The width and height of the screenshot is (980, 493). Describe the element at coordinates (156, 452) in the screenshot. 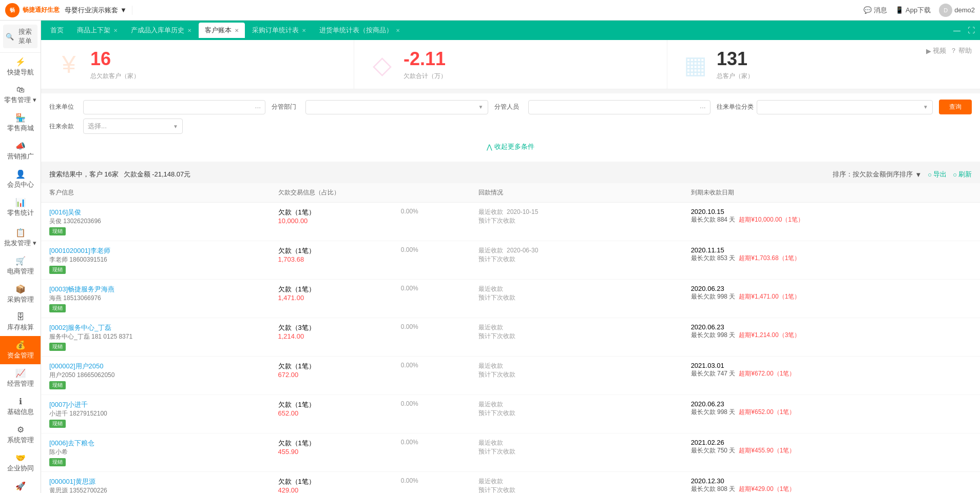

I see `cell-customer-6: [0006]去下粮仓 陈小希 现销` at that location.